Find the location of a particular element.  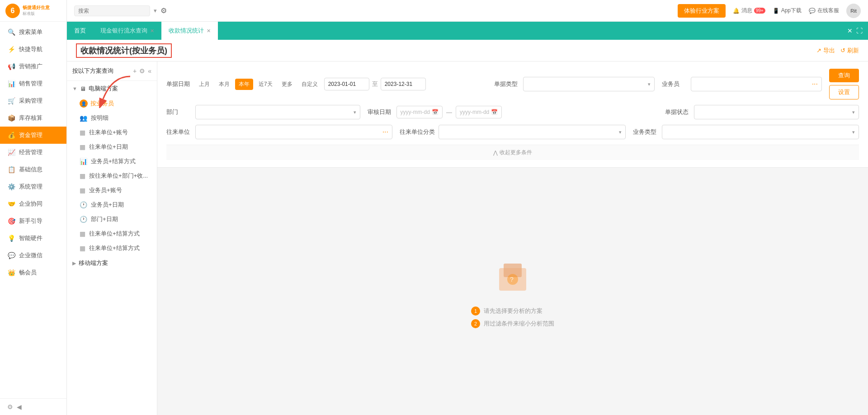

online-service-btn: 💬 在线客服 is located at coordinates (824, 11).